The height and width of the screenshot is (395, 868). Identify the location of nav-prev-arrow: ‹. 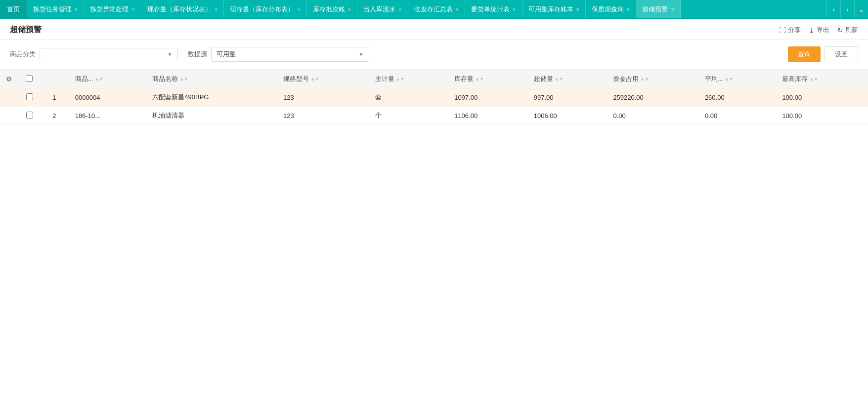
(833, 9).